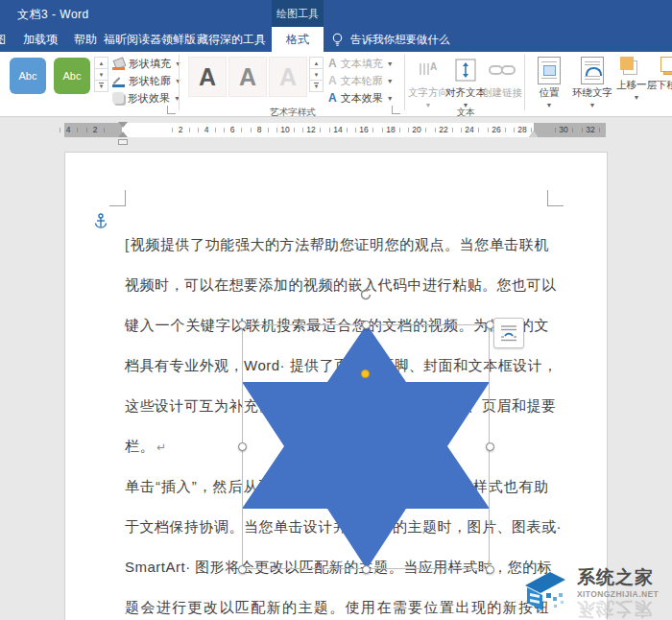  What do you see at coordinates (248, 77) in the screenshot?
I see `wordart-thumb-2: A` at bounding box center [248, 77].